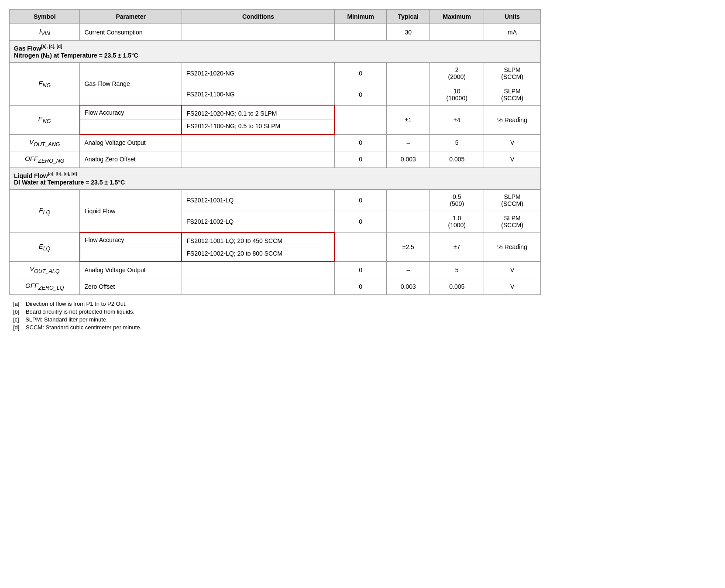  What do you see at coordinates (258, 32) in the screenshot?
I see `vin-conditions` at bounding box center [258, 32].